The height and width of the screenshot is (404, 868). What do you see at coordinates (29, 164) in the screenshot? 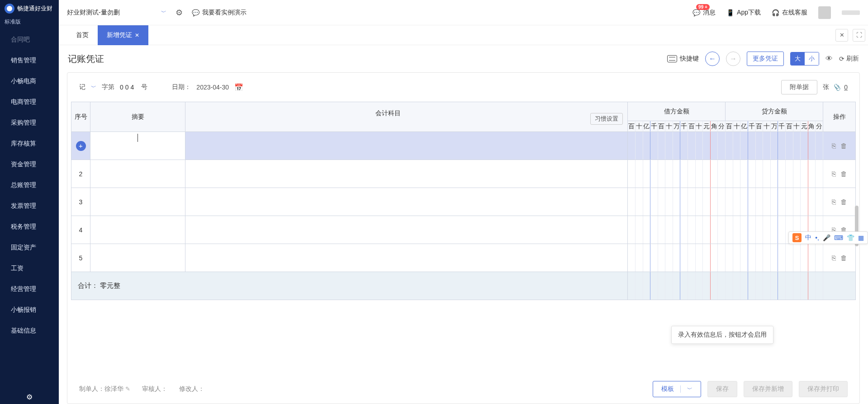
I see `sidebar-item: 资金管理` at bounding box center [29, 164].